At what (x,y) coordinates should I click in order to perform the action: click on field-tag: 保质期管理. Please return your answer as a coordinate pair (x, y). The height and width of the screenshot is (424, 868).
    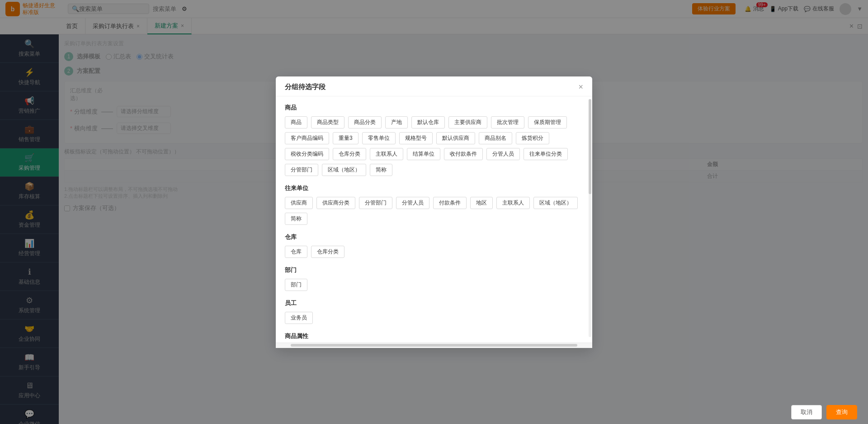
    Looking at the image, I should click on (547, 122).